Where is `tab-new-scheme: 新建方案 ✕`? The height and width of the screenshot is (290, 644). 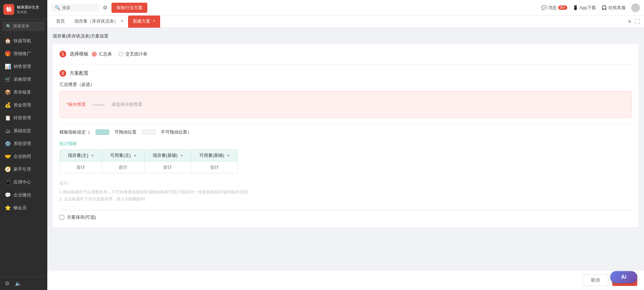
tab-new-scheme: 新建方案 ✕ is located at coordinates (144, 22).